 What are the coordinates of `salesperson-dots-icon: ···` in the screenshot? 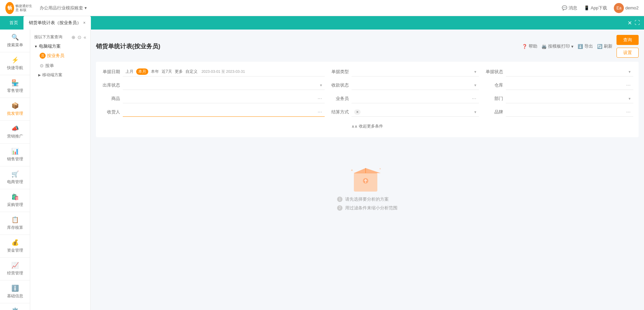 It's located at (474, 99).